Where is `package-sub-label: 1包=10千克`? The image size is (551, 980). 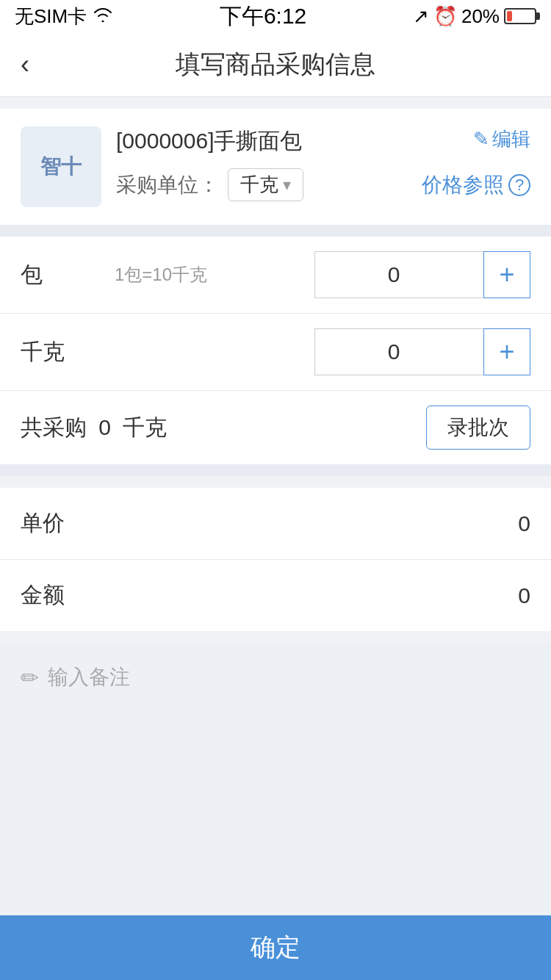 package-sub-label: 1包=10千克 is located at coordinates (161, 275).